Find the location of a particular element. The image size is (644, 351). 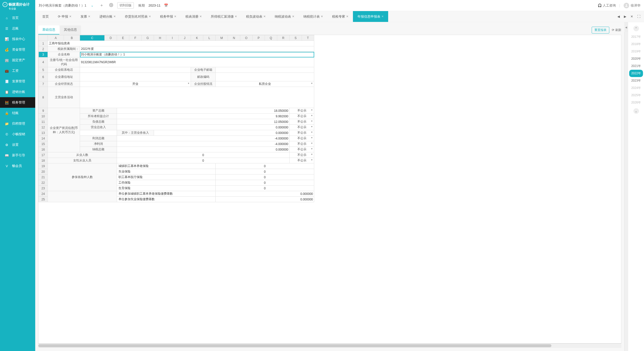

sidebar-item-12: ⚙设置 is located at coordinates (18, 145).